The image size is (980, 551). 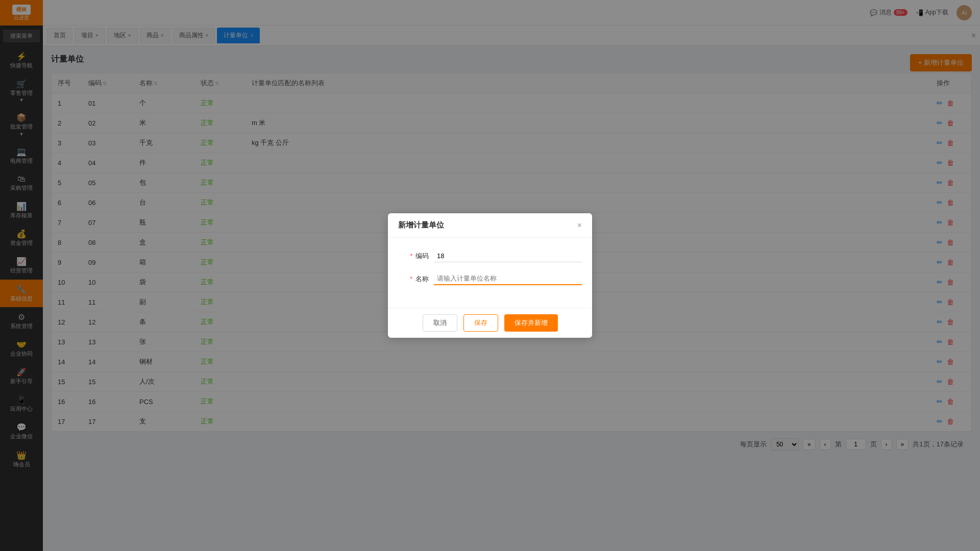 What do you see at coordinates (440, 323) in the screenshot?
I see `cancel-button: 取消` at bounding box center [440, 323].